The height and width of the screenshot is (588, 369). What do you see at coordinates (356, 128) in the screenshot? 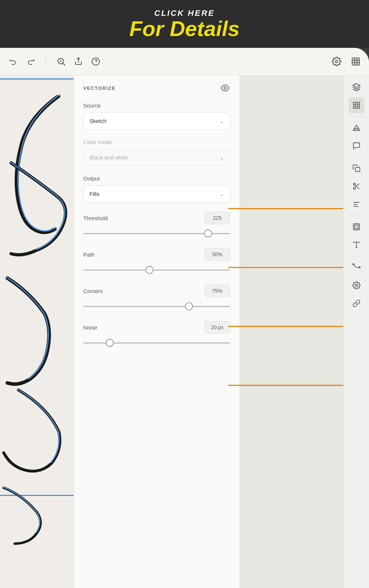
I see `shape-icon-button` at bounding box center [356, 128].